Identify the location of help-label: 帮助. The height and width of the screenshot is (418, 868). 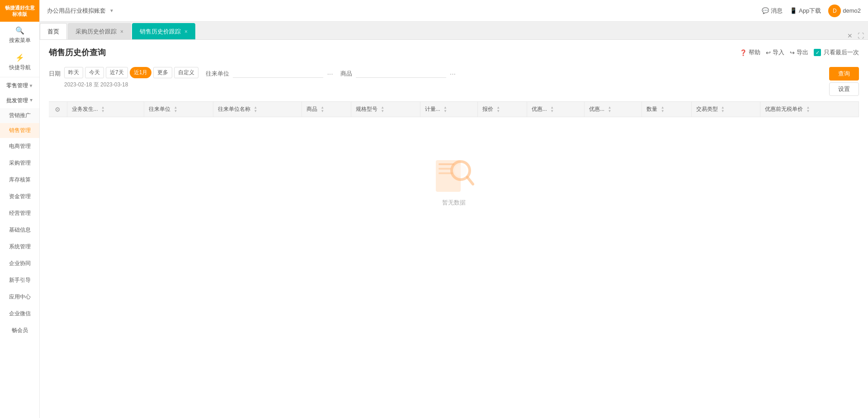
(755, 52).